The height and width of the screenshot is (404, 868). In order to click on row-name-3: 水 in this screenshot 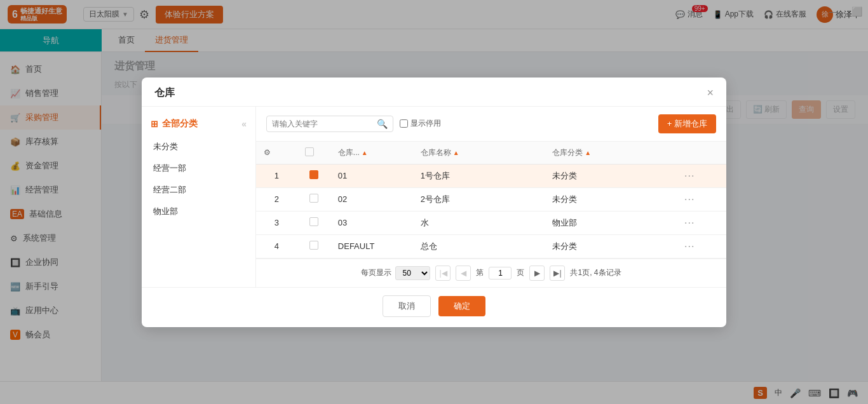, I will do `click(479, 222)`.